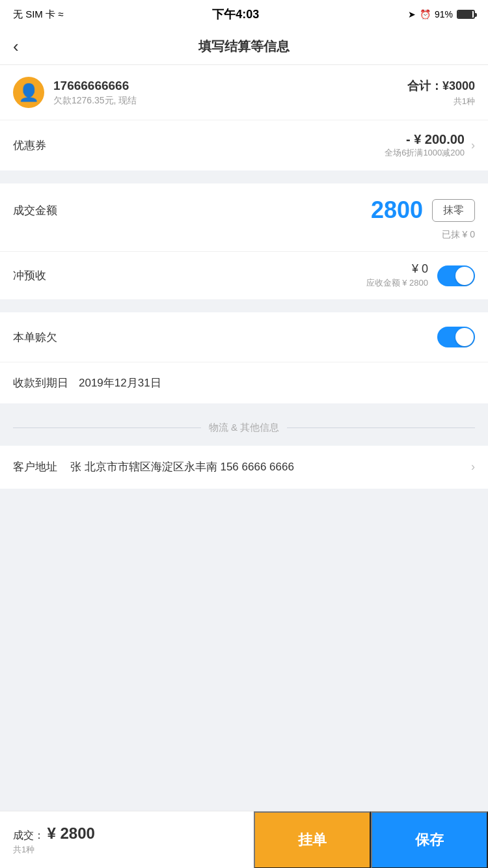 This screenshot has width=488, height=868. Describe the element at coordinates (127, 834) in the screenshot. I see `bottom-deal-row: 成交： ¥ 2800` at that location.